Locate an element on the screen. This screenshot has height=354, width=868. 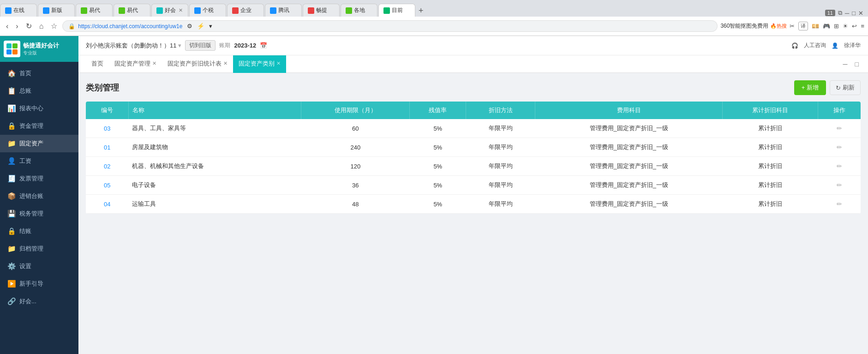
currency-icon: 💴 is located at coordinates (815, 26).